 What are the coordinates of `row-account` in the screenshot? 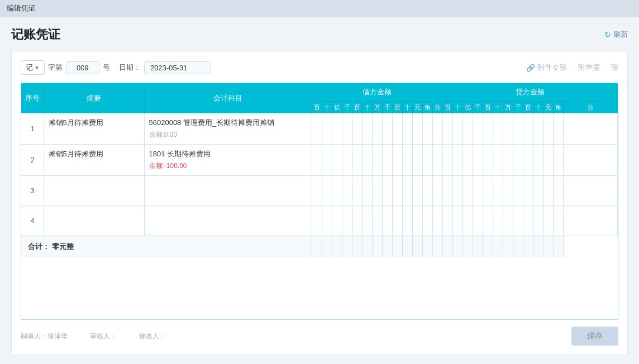 It's located at (228, 191).